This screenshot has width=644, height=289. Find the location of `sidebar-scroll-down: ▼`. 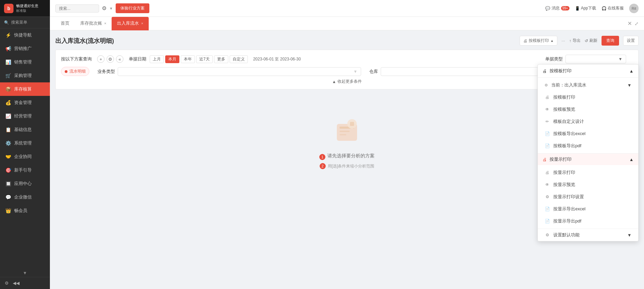

sidebar-scroll-down: ▼ is located at coordinates (25, 273).